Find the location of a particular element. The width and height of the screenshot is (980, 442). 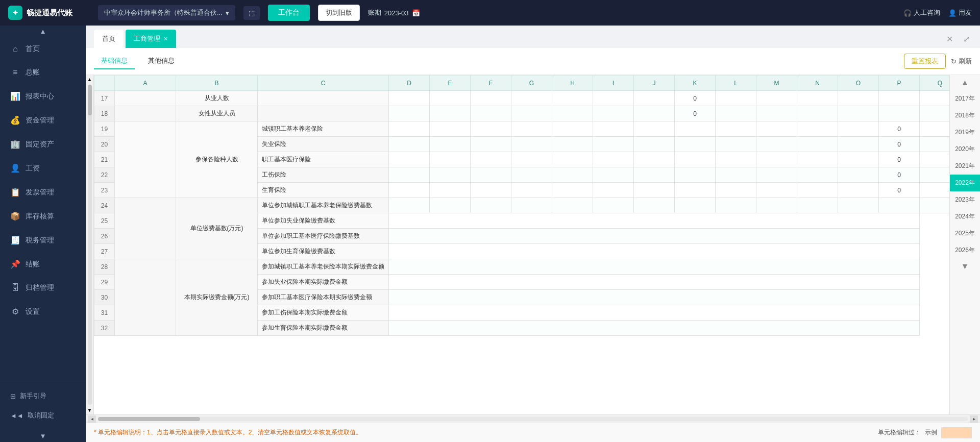

cell-17-b: 从业人数 is located at coordinates (217, 99).